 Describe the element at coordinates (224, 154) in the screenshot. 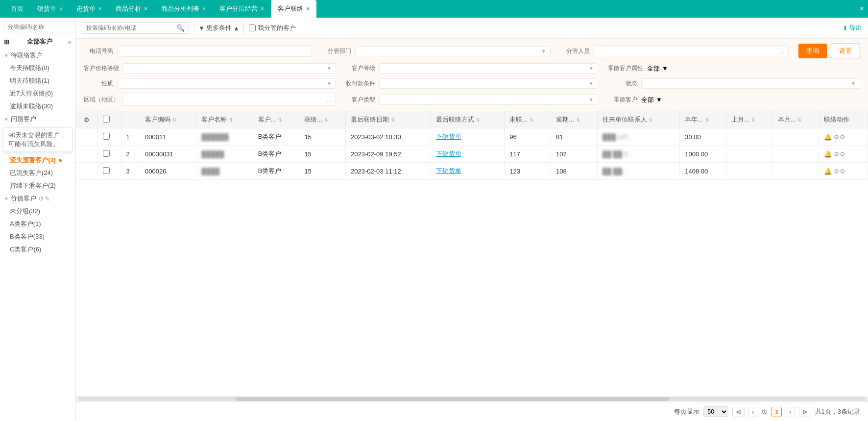

I see `row2-name: █████` at that location.